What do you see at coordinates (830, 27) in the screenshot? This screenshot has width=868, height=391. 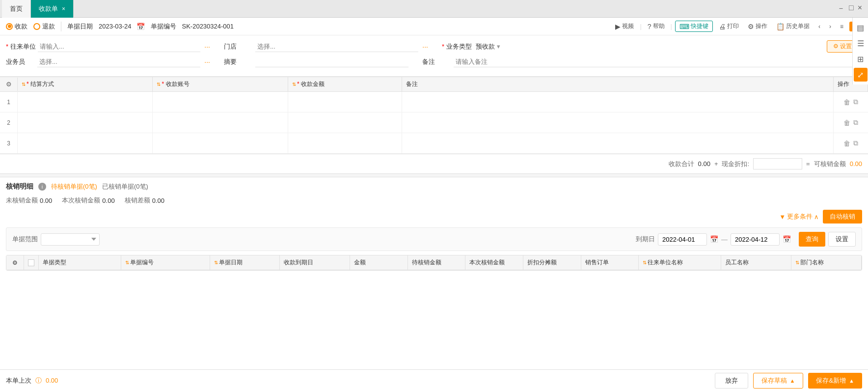 I see `nav-next-btn: ›` at bounding box center [830, 27].